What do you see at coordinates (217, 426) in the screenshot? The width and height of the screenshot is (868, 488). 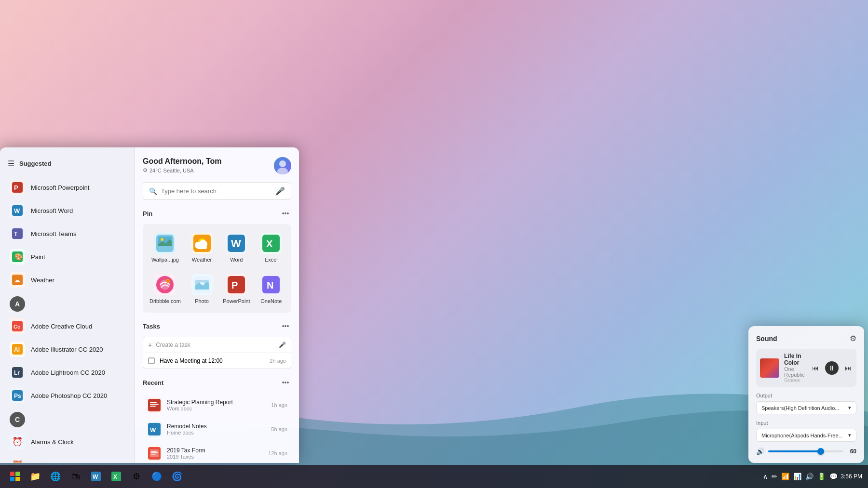 I see `recent-remodel-name: Remodel Notes` at bounding box center [217, 426].